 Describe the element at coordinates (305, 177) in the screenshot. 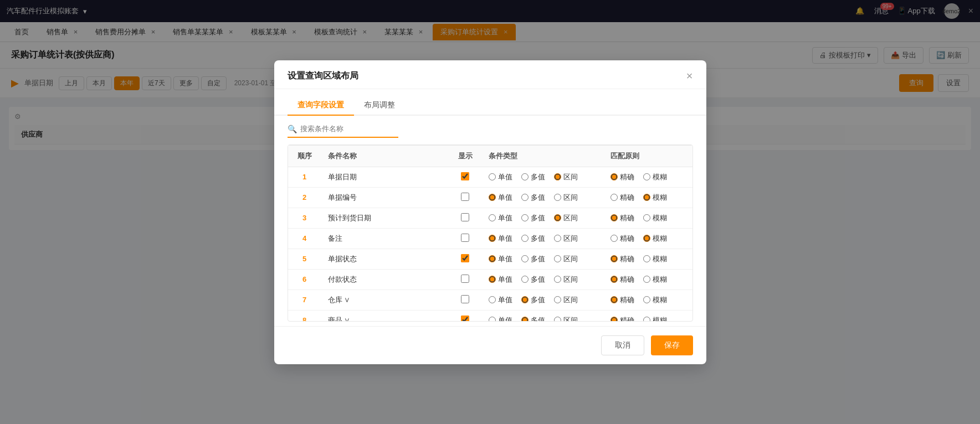

I see `row-order: 1` at that location.